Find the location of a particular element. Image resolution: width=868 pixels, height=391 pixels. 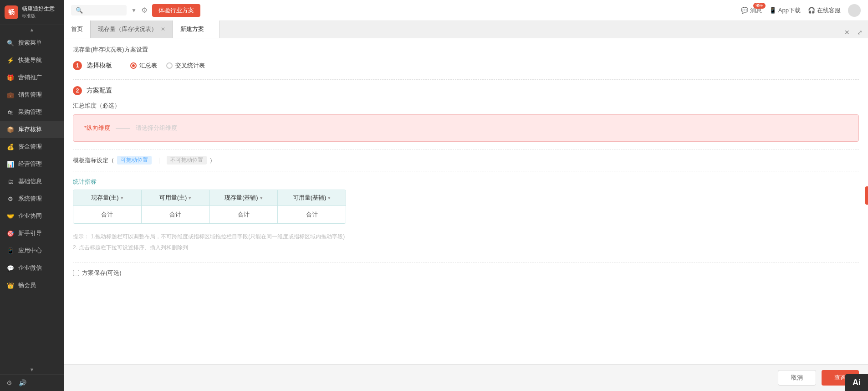

tab-home-label: 首页 is located at coordinates (77, 29).